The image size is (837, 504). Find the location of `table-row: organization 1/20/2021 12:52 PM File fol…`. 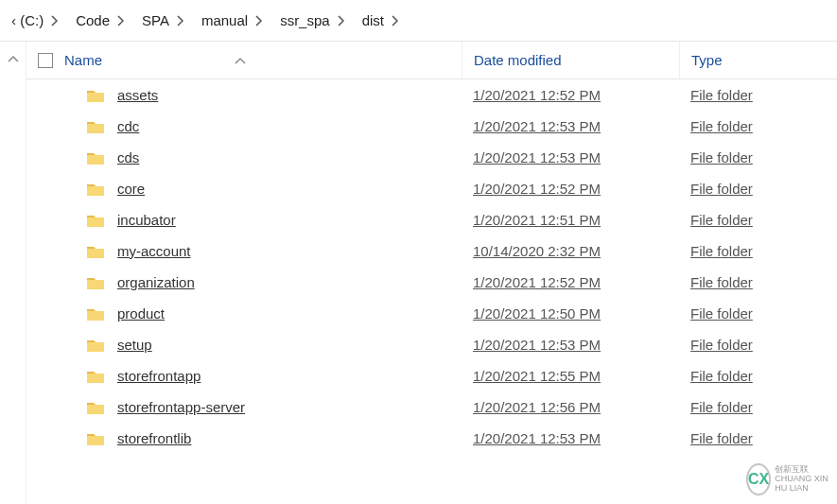

table-row: organization 1/20/2021 12:52 PM File fol… is located at coordinates (431, 282).